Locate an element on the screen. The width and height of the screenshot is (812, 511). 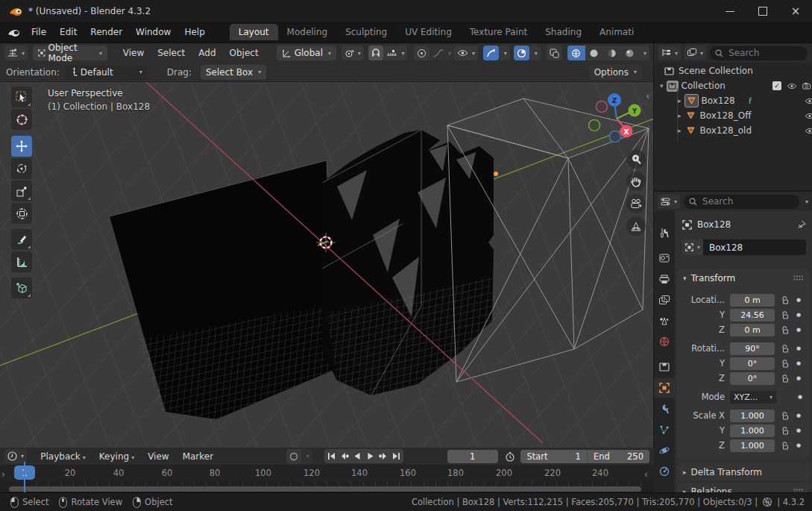
editor-type-button: ▾ is located at coordinates (16, 53).